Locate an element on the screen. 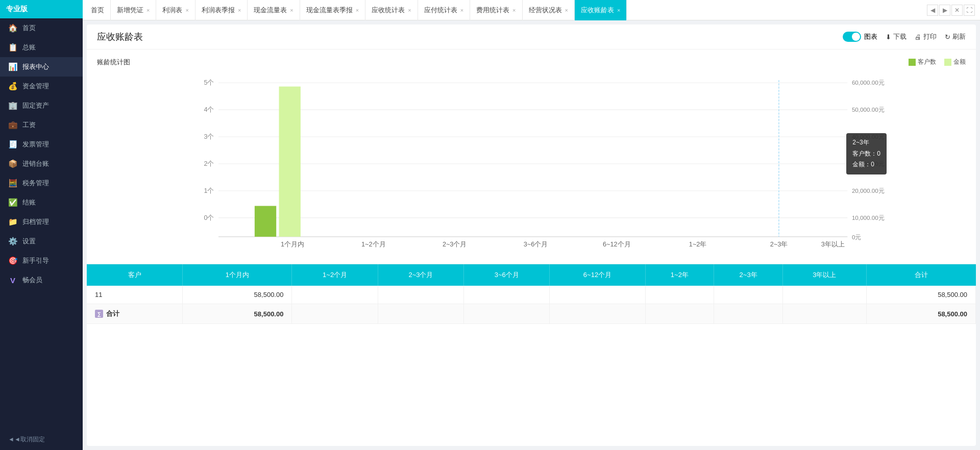 The width and height of the screenshot is (980, 450). col-header-customer: 客户 is located at coordinates (135, 275).